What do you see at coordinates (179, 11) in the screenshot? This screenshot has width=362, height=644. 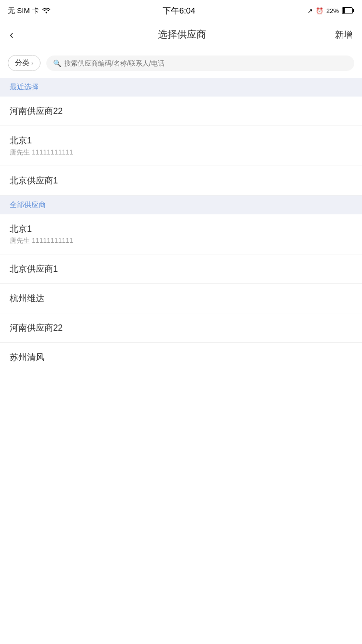 I see `status-time: 下午6:04` at bounding box center [179, 11].